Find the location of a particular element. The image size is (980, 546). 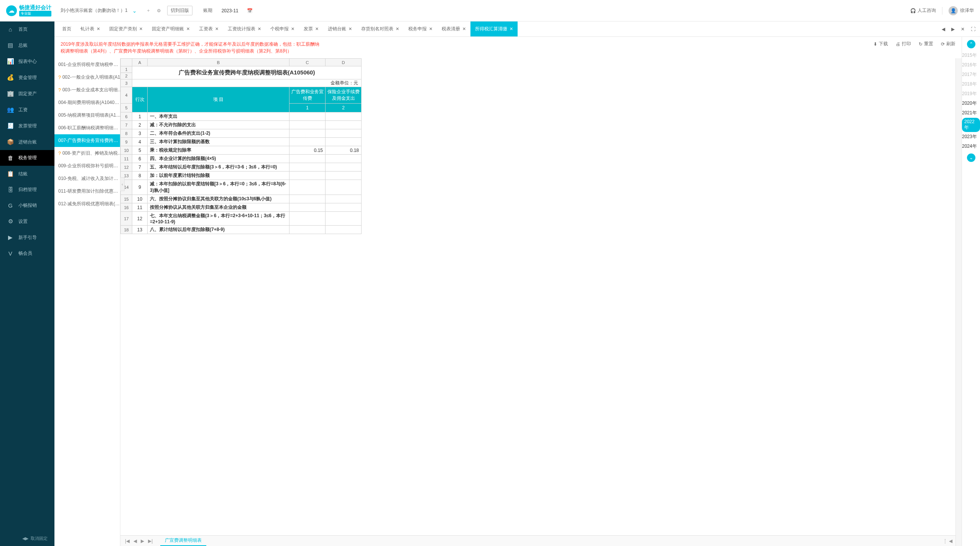

label-cell: 八、累计结转以后年度扣除额(7+8-9) is located at coordinates (219, 230).